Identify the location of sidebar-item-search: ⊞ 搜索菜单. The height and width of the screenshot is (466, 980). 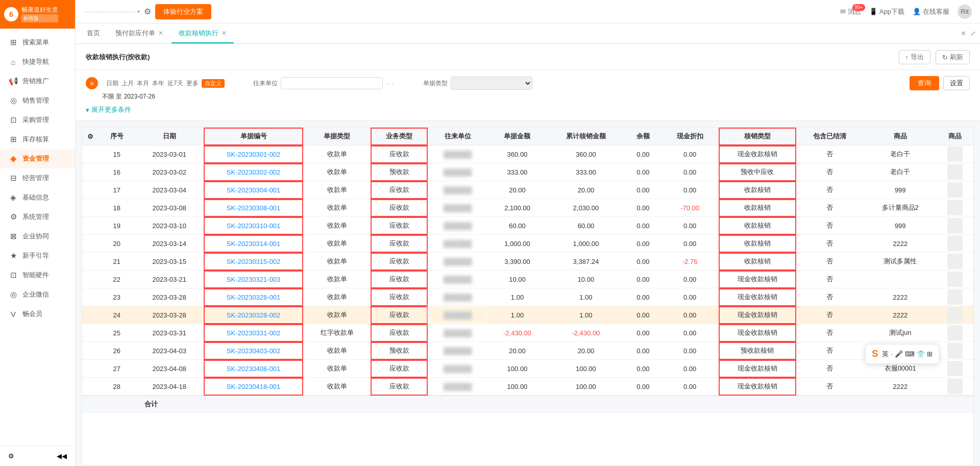
(38, 42).